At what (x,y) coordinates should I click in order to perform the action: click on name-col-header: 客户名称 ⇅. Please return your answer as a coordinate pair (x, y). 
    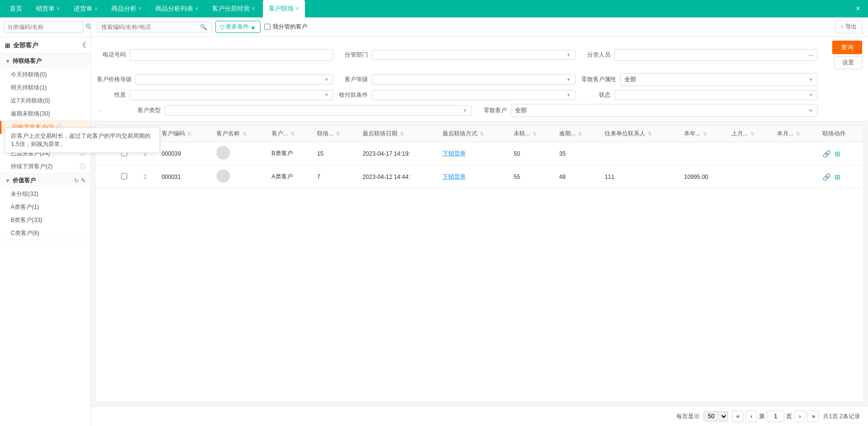
    Looking at the image, I should click on (239, 134).